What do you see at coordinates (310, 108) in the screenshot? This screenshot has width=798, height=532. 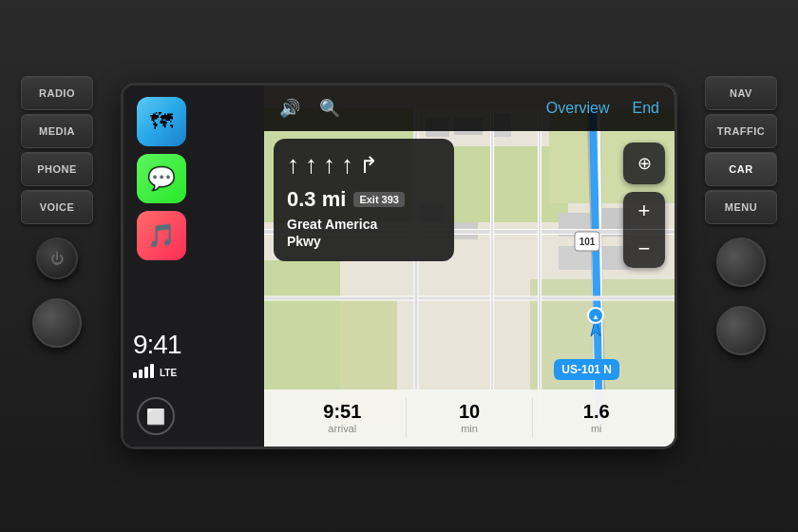 I see `header-icons: 🔊 🔍` at bounding box center [310, 108].